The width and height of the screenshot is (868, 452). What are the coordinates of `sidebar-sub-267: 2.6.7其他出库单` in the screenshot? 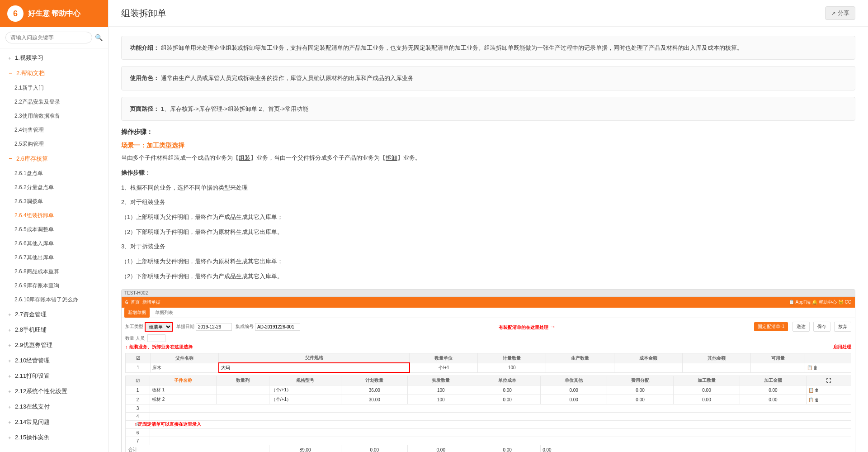 It's located at (54, 258).